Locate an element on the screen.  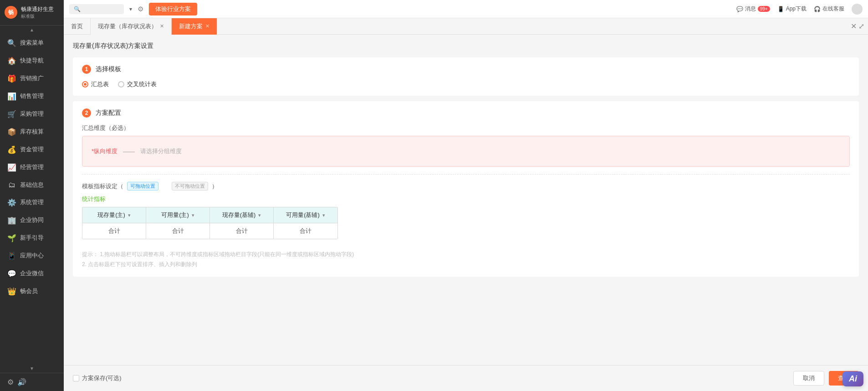
sidebar-menu: 🔍 搜索菜单 🏠 快捷导航 🎁 营销推广 📊 销售管理 🛒 采购管理 📦 库存核… is located at coordinates (32, 199).